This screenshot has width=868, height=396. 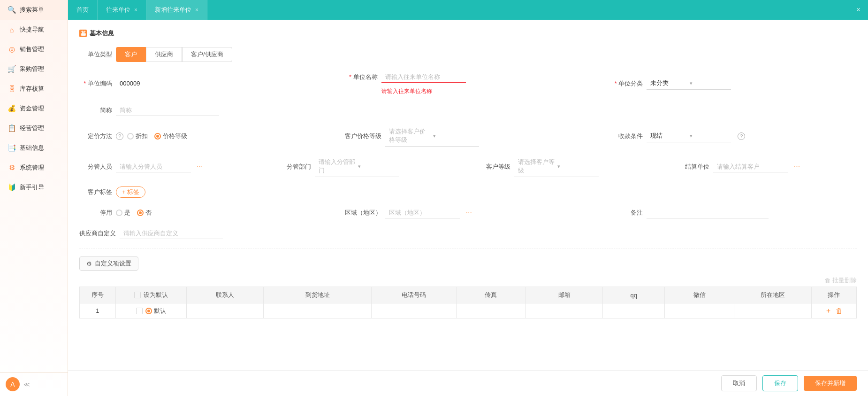 What do you see at coordinates (160, 311) in the screenshot?
I see `default-label: 默认` at bounding box center [160, 311].